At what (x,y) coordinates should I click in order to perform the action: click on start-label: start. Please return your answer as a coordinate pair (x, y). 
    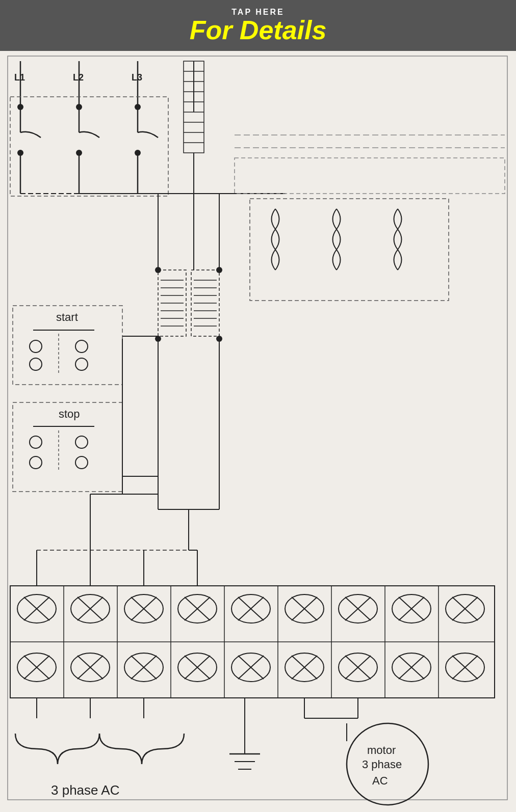
    Looking at the image, I should click on (67, 317).